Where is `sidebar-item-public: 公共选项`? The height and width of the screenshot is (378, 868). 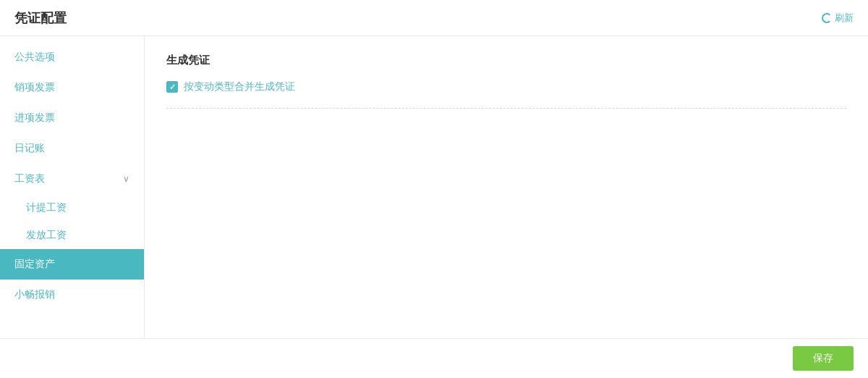 sidebar-item-public: 公共选项 is located at coordinates (72, 57).